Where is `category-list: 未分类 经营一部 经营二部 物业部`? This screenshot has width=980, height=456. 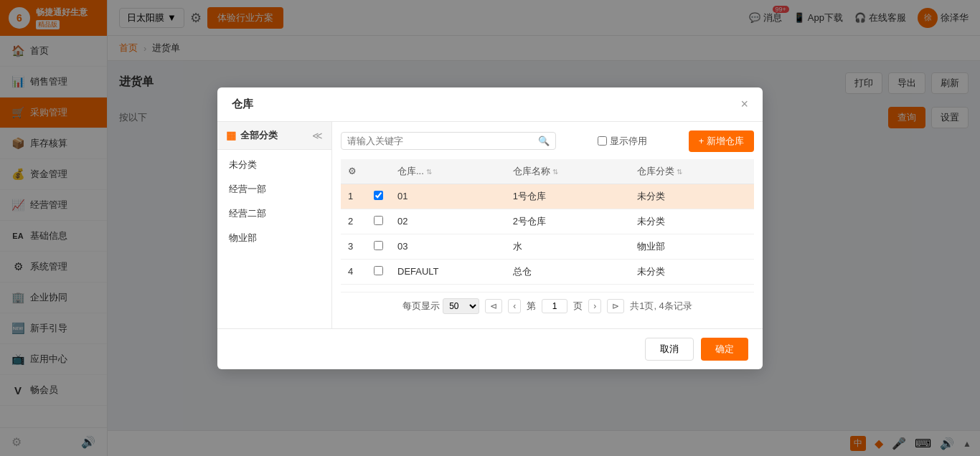 category-list: 未分类 经营一部 经营二部 物业部 is located at coordinates (274, 201).